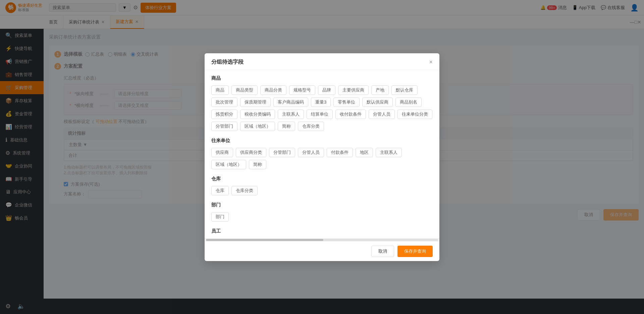 Image resolution: width=644 pixels, height=314 pixels. What do you see at coordinates (282, 152) in the screenshot?
I see `tag-dept-cp: 分管部门` at bounding box center [282, 152].